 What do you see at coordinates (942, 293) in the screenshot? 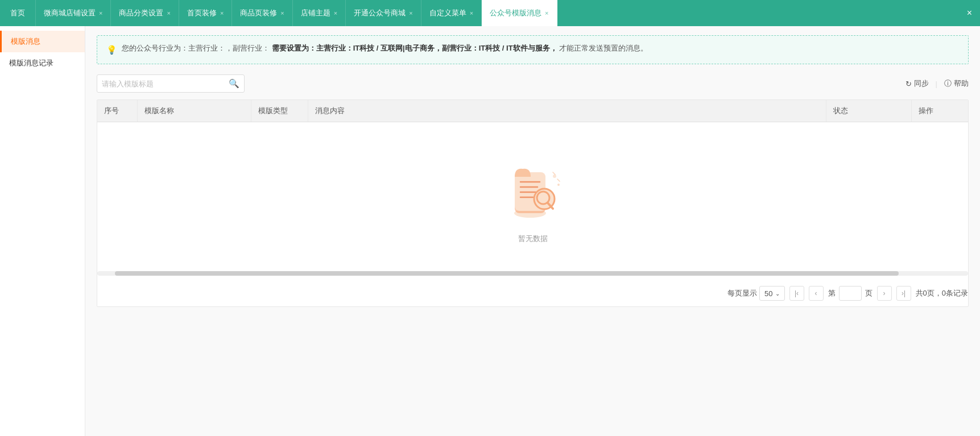
I see `page-total-label: 共0页，0条记录` at bounding box center [942, 293].